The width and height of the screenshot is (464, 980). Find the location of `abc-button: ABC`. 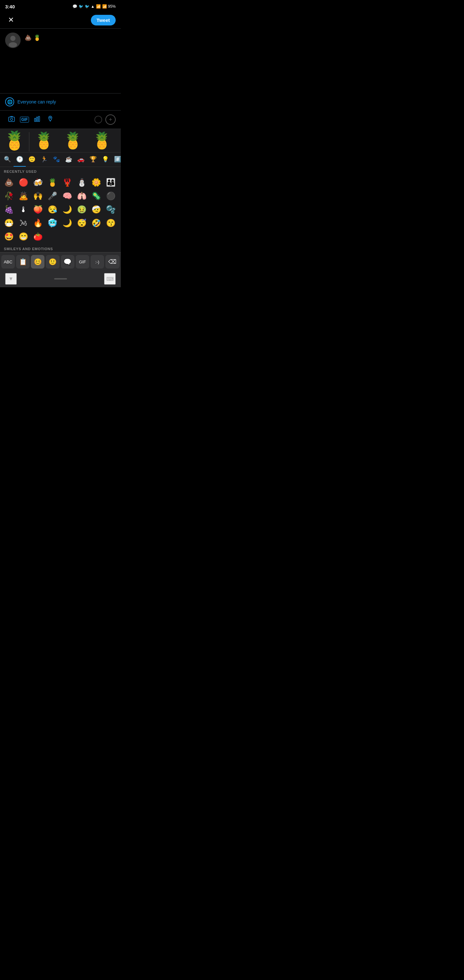

abc-button: ABC is located at coordinates (8, 262).